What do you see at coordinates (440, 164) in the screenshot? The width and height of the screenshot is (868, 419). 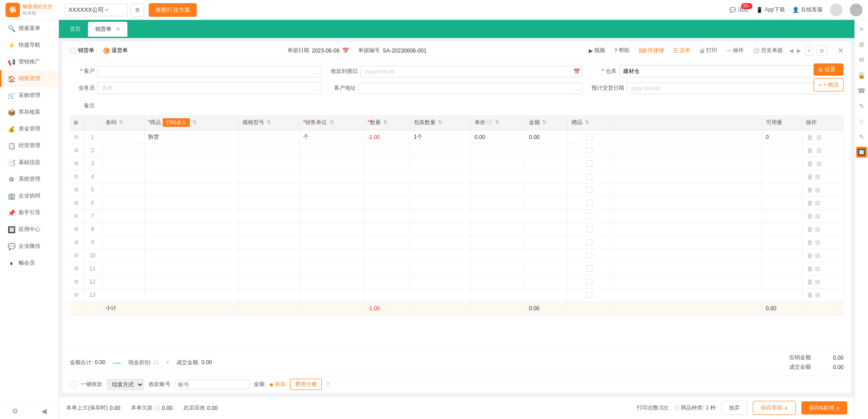 I see `row3-pack` at bounding box center [440, 164].